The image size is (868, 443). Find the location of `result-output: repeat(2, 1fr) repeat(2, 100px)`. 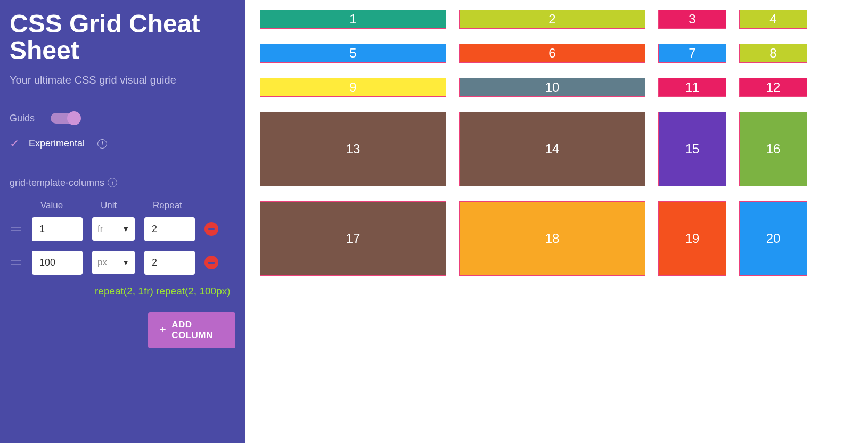

result-output: repeat(2, 1fr) repeat(2, 100px) is located at coordinates (122, 291).